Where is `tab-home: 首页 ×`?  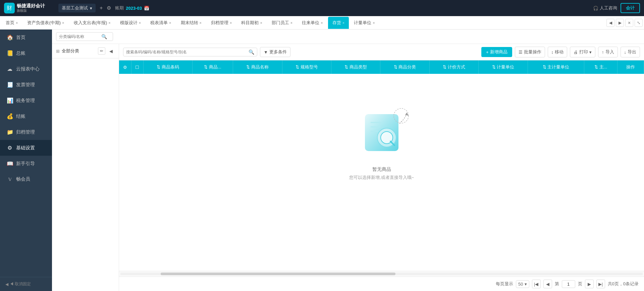
tab-home: 首页 × is located at coordinates (12, 23).